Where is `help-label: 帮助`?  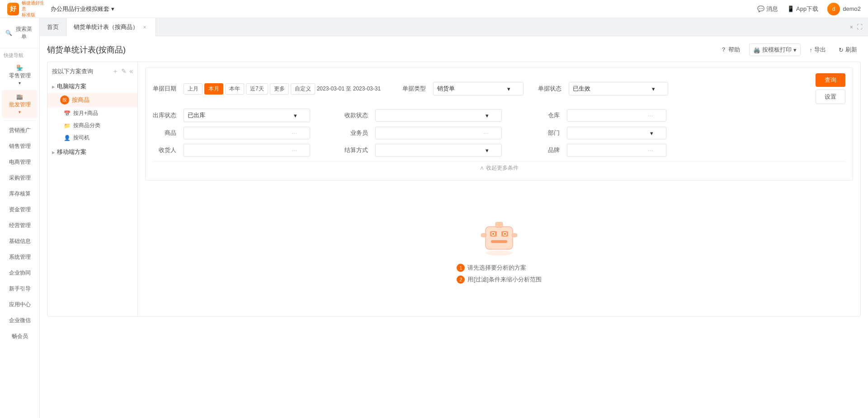 help-label: 帮助 is located at coordinates (734, 50).